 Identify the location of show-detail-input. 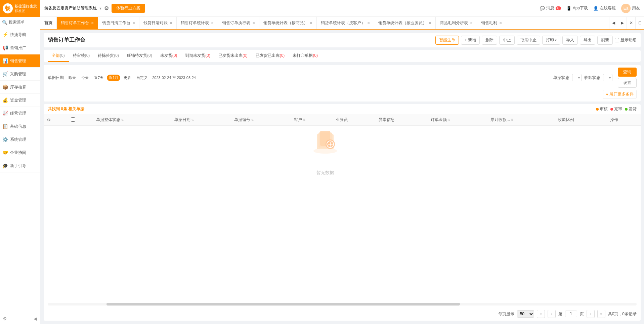
(617, 40).